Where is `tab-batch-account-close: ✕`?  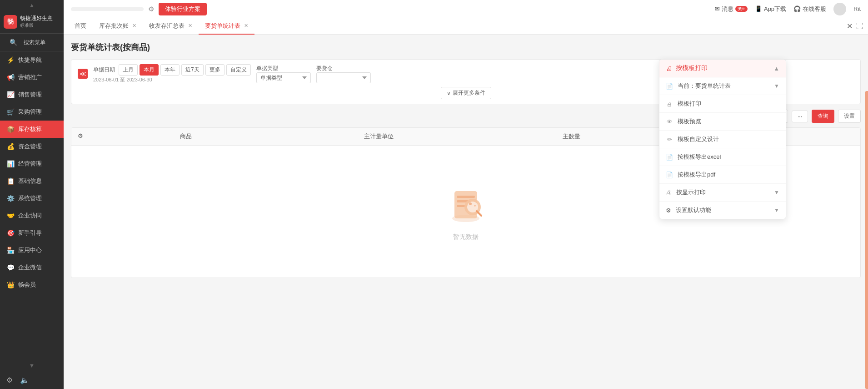
tab-batch-account-close: ✕ is located at coordinates (135, 25).